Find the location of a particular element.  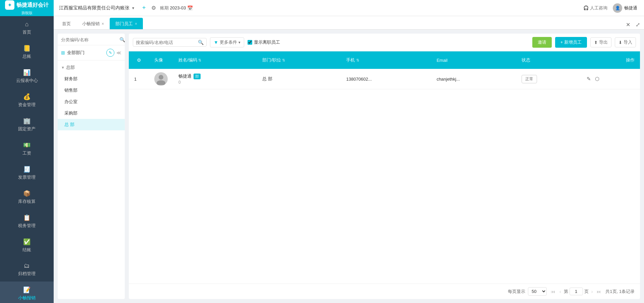

avatar-icon: 👤 is located at coordinates (618, 8).